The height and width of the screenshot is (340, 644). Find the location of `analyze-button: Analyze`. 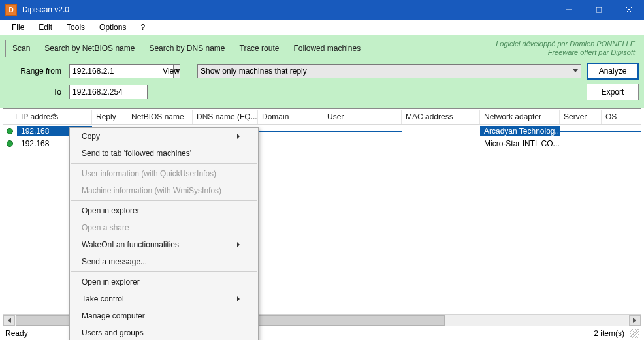

analyze-button: Analyze is located at coordinates (613, 71).